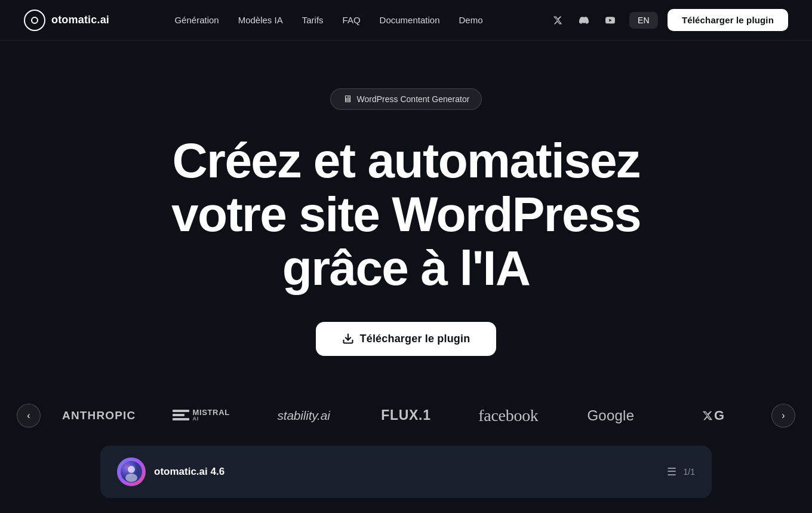  Describe the element at coordinates (196, 20) in the screenshot. I see `nav-link-generation: Génération` at that location.